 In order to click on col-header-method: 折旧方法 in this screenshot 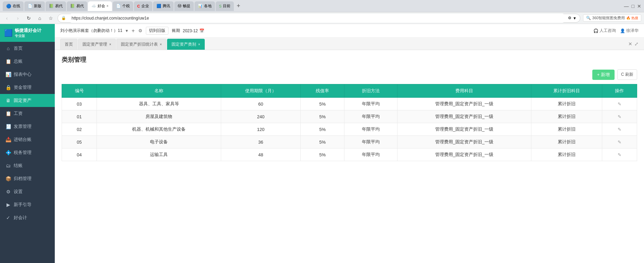, I will do `click(371, 91)`.